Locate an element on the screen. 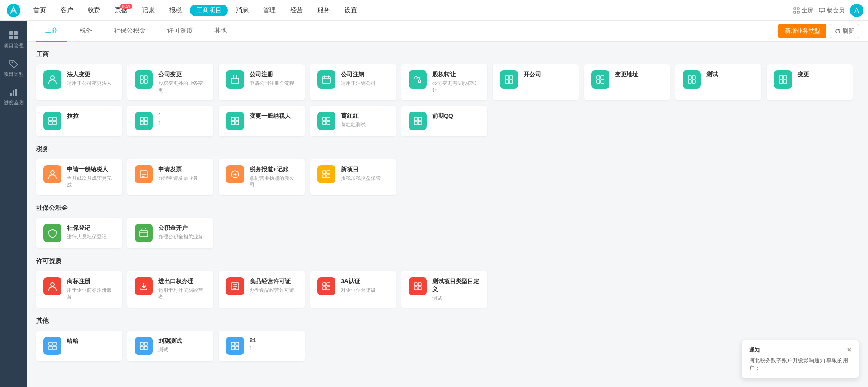 Image resolution: width=868 pixels, height=387 pixels. card-3arenzheng: 3A认证 对企业信誉评级 is located at coordinates (353, 289).